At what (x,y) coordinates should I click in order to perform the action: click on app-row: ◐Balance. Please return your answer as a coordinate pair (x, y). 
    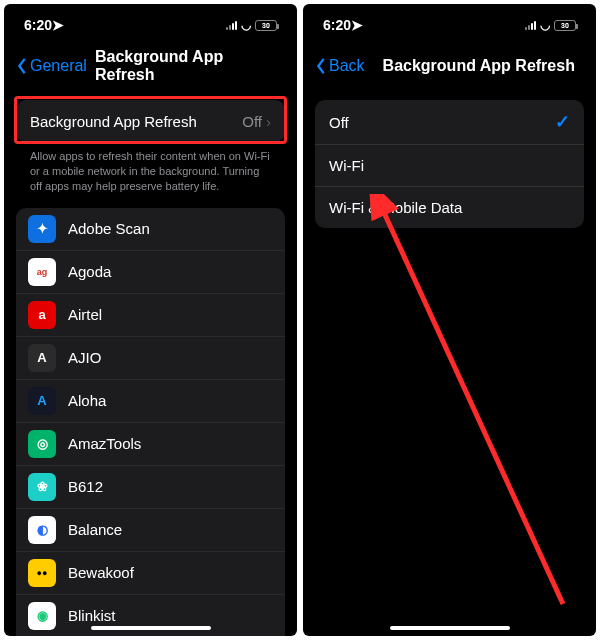
    Looking at the image, I should click on (150, 530).